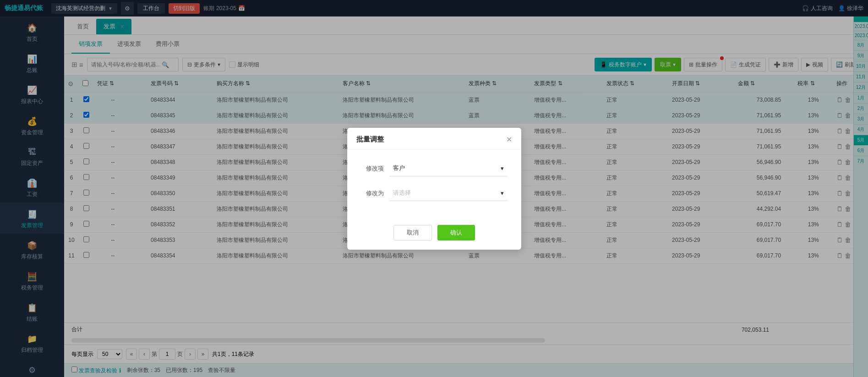 The height and width of the screenshot is (377, 868). Describe the element at coordinates (502, 193) in the screenshot. I see `value-dropdown-arrow: ▾` at that location.